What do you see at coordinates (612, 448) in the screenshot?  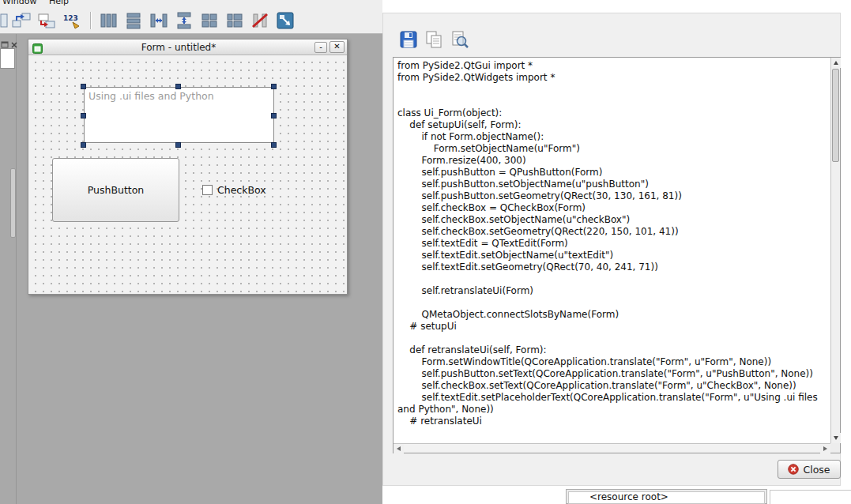 I see `horizontal-scrollbar` at bounding box center [612, 448].